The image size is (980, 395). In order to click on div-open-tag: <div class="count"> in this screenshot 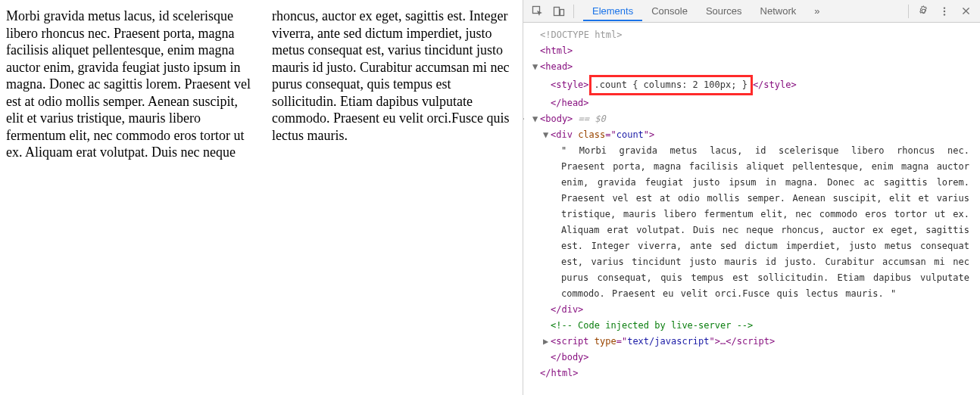, I will do `click(603, 135)`.